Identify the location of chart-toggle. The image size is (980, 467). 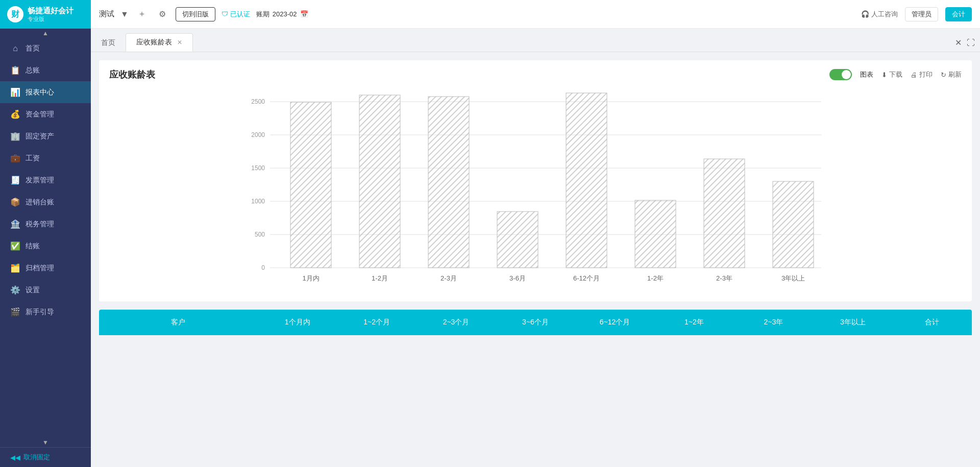
(841, 75).